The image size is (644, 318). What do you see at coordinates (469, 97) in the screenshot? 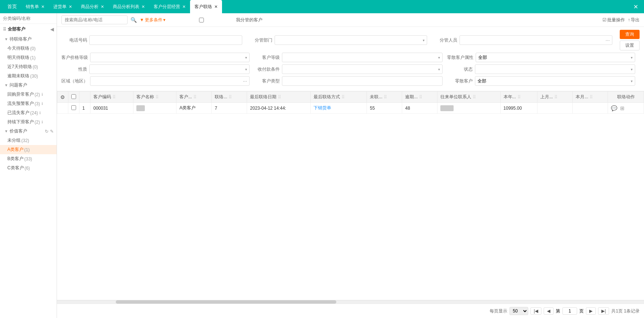
I see `col-unit-contact: 往来单位联系人 ⠿` at bounding box center [469, 97].